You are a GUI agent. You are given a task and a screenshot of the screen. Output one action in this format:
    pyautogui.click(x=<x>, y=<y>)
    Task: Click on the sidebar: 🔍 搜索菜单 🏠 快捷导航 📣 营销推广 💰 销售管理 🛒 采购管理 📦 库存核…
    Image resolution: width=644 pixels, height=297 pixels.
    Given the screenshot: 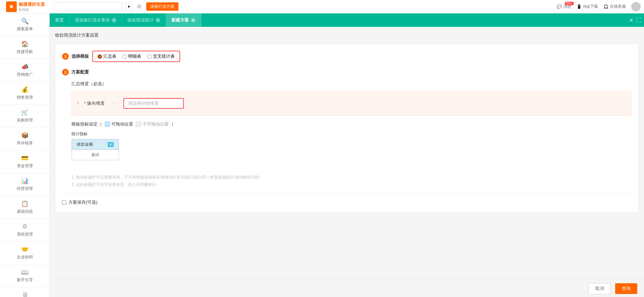 What is the action you would take?
    pyautogui.click(x=25, y=155)
    